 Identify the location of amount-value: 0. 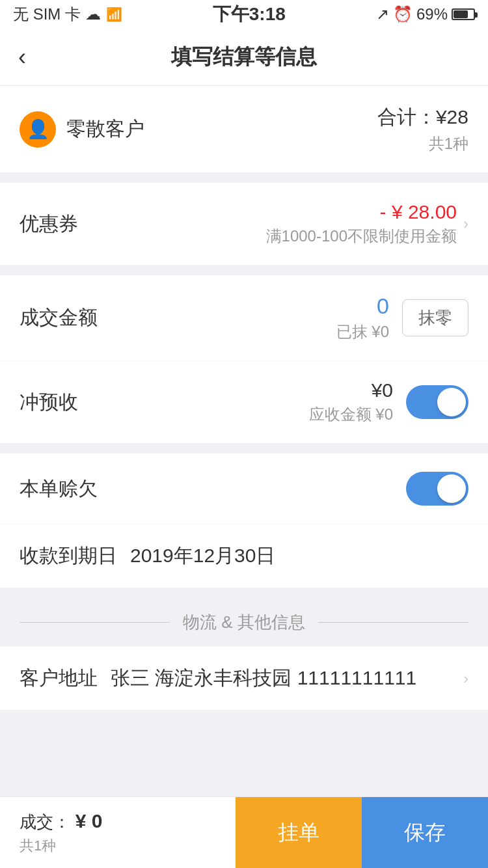
(363, 306).